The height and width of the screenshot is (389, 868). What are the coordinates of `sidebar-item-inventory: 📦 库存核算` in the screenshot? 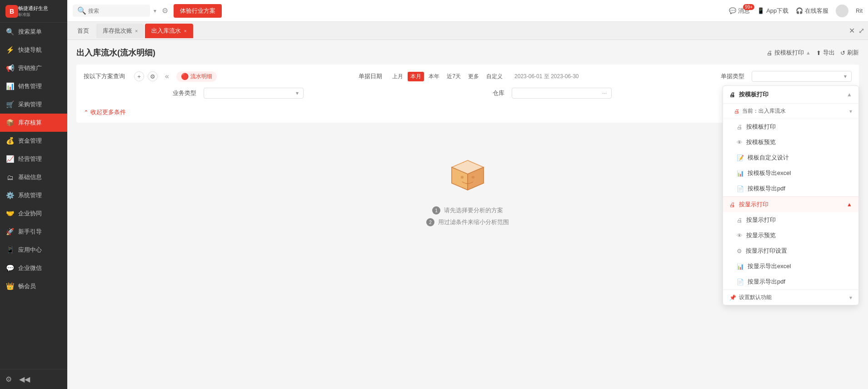 It's located at (34, 123).